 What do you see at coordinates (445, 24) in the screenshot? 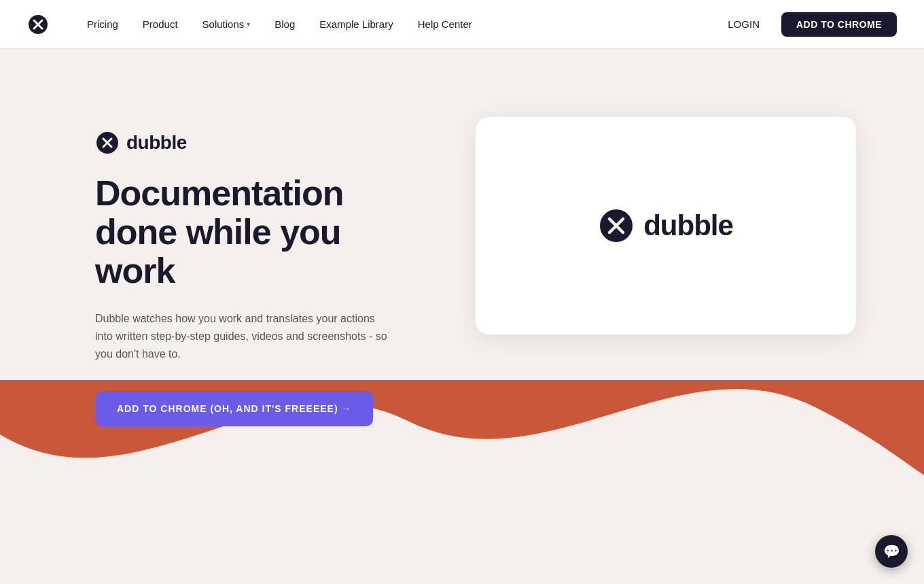
I see `nav-link-help-center: Help Center` at bounding box center [445, 24].